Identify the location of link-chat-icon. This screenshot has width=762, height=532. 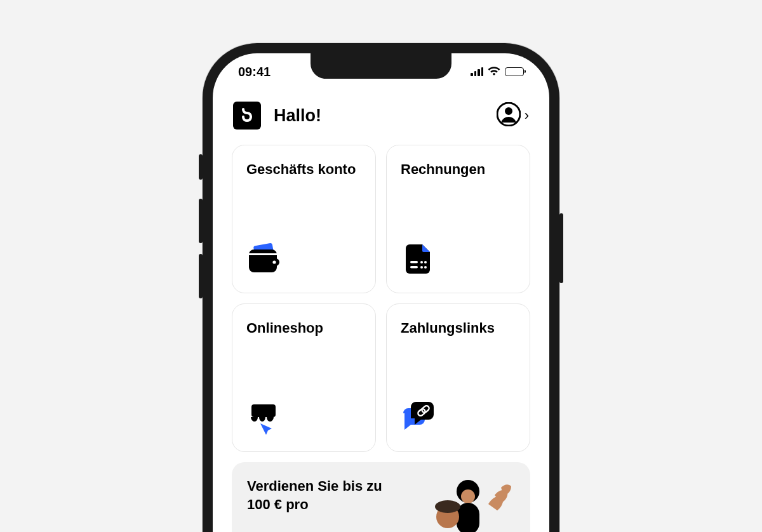
(418, 417).